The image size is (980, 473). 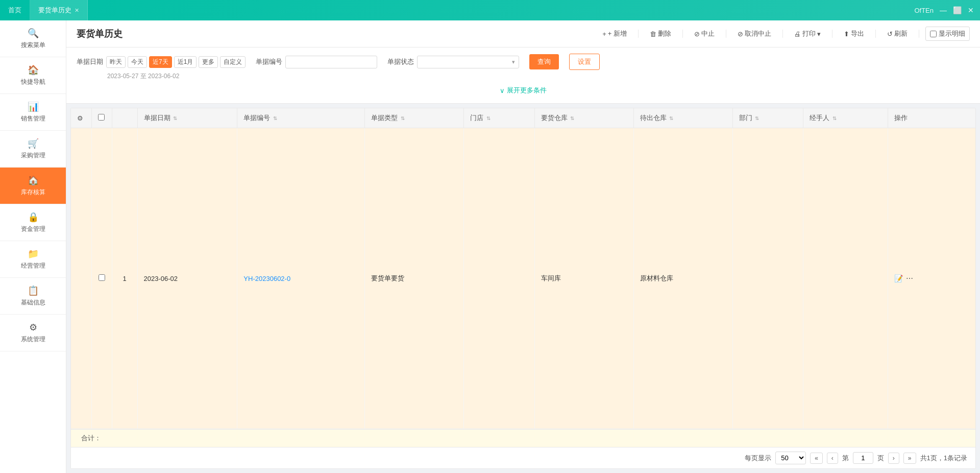 What do you see at coordinates (301, 279) in the screenshot?
I see `td-number: YH-20230602-0` at bounding box center [301, 279].